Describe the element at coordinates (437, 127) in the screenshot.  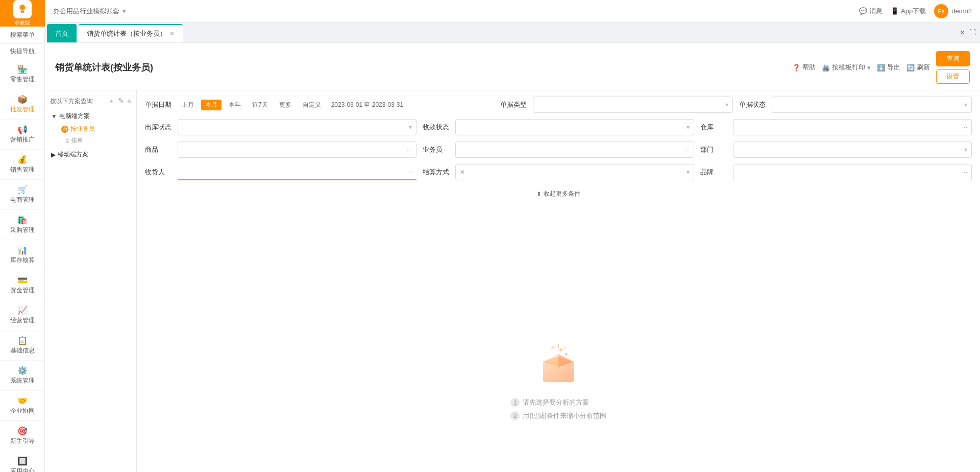
I see `receipt-status-label: 收款状态` at that location.